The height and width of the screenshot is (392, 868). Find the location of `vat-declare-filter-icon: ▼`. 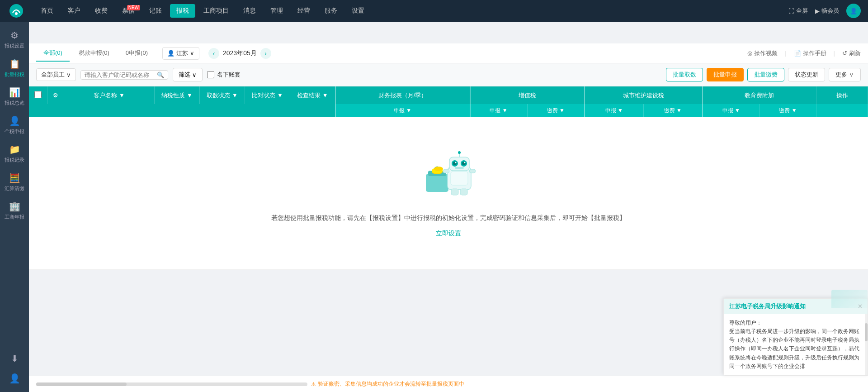

vat-declare-filter-icon: ▼ is located at coordinates (505, 110).